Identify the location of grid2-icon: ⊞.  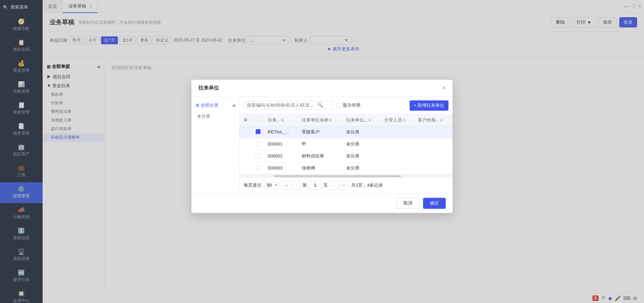
(197, 105).